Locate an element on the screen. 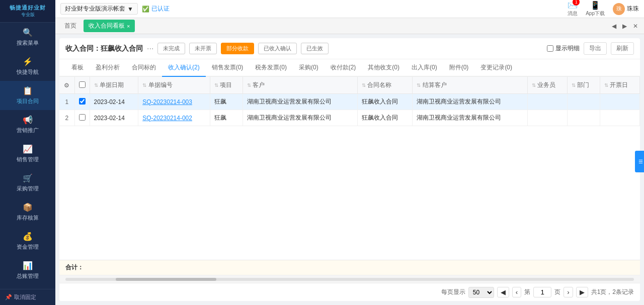 The height and width of the screenshot is (305, 644). sub-tabs: 看板 盈利分析 合同标的 收入确认(2) 销售发票(0) 税务发票(0) 采购(… is located at coordinates (350, 68).